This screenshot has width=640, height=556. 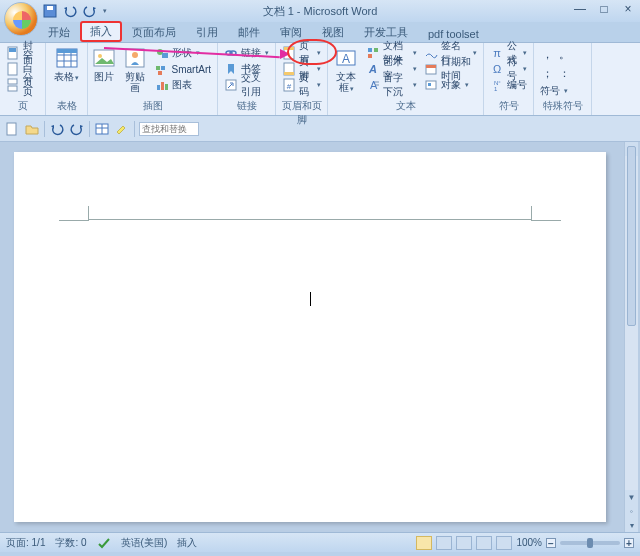 I want to click on view-print-layout, so click(x=424, y=543).